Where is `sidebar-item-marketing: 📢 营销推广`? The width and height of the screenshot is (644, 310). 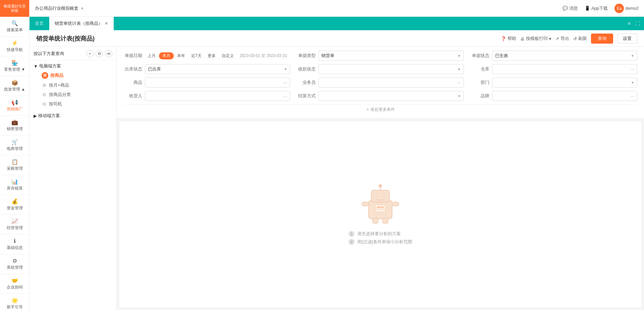
sidebar-item-marketing: 📢 营销推广 is located at coordinates (15, 106).